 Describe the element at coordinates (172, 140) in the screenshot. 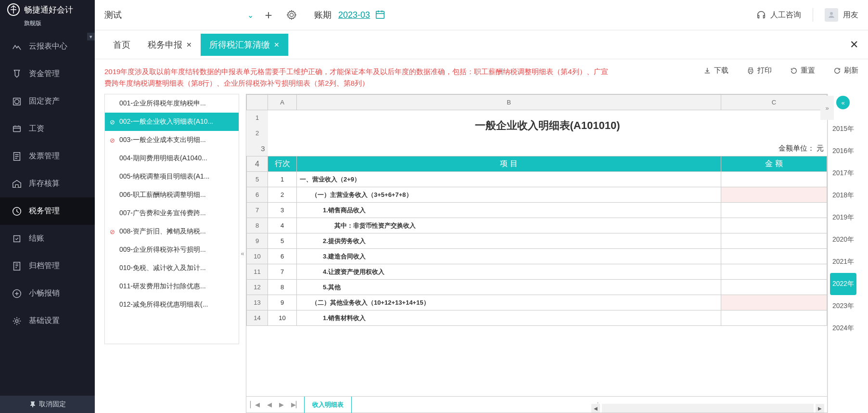

I see `form-list-item: ⊘003-一般企业成本支出明细...` at that location.